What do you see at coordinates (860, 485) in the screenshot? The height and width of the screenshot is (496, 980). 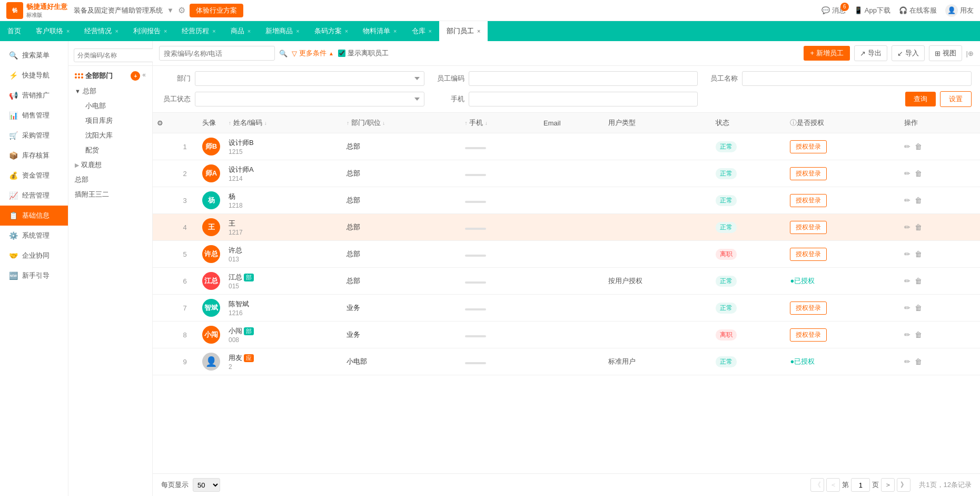 I see `page-input` at bounding box center [860, 485].